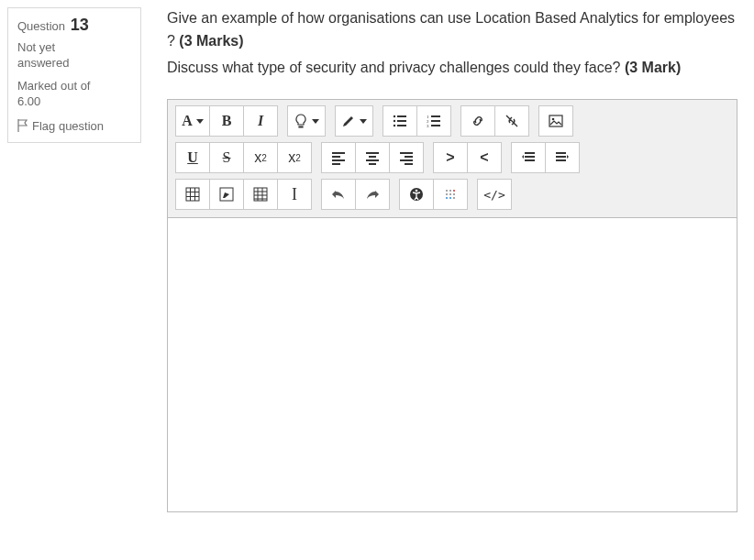  What do you see at coordinates (227, 121) in the screenshot?
I see `bold-button: B` at bounding box center [227, 121].